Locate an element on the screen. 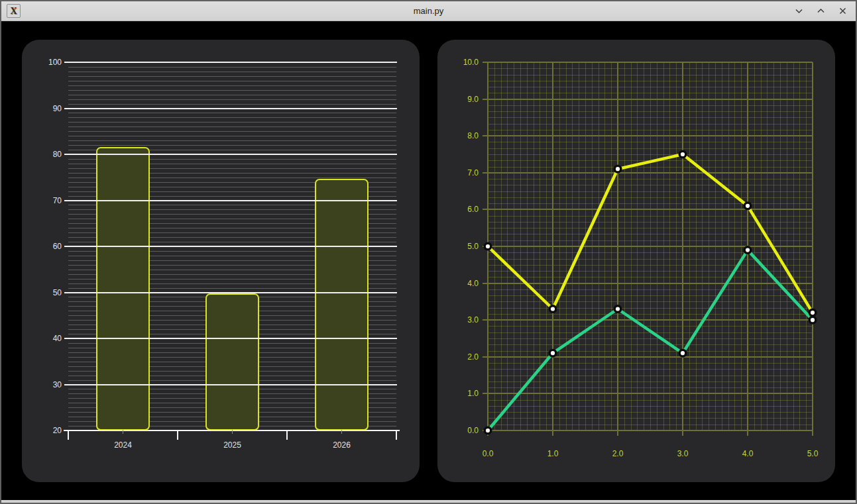 Image resolution: width=857 pixels, height=504 pixels. window-controls is located at coordinates (821, 11).